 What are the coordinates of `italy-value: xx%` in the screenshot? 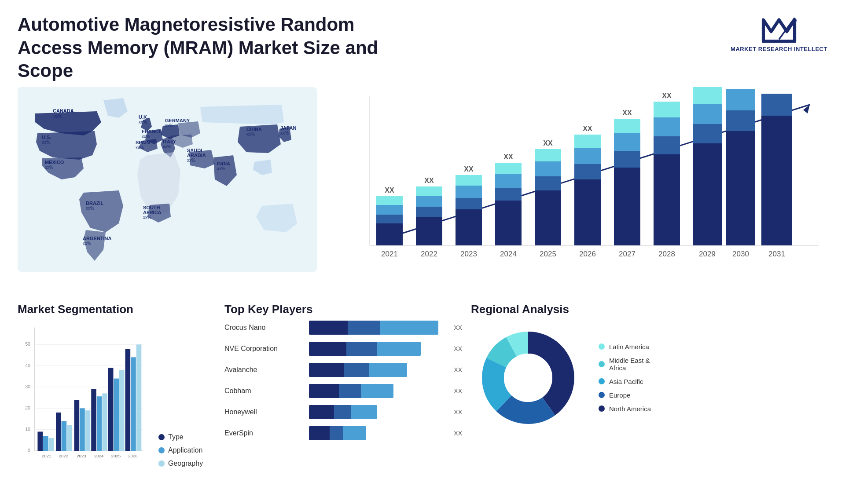 It's located at (167, 147).